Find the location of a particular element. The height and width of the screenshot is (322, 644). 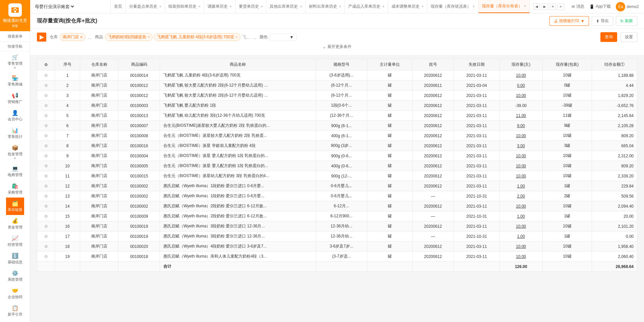

tab-disassemble: 组装拆卸单历史× is located at coordinates (184, 7).